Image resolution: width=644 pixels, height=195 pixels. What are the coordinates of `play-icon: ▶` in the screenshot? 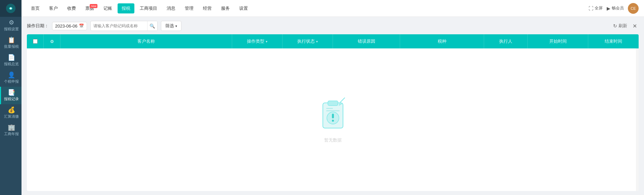 It's located at (609, 8).